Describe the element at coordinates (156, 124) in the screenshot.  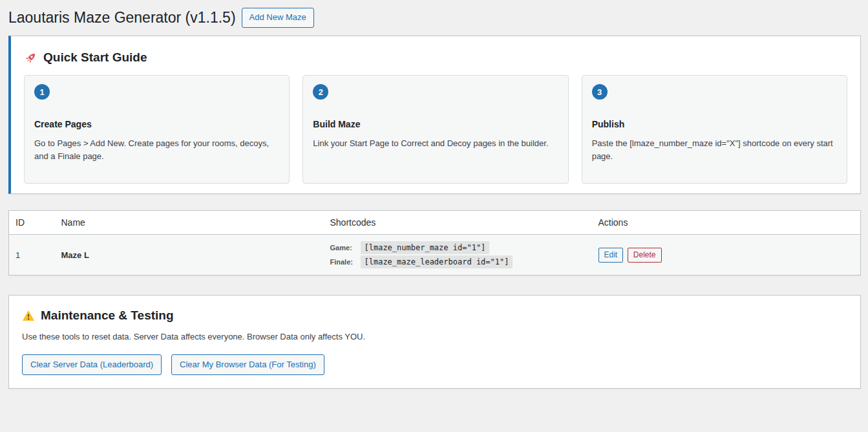
I see `step-title: Create Pages` at that location.